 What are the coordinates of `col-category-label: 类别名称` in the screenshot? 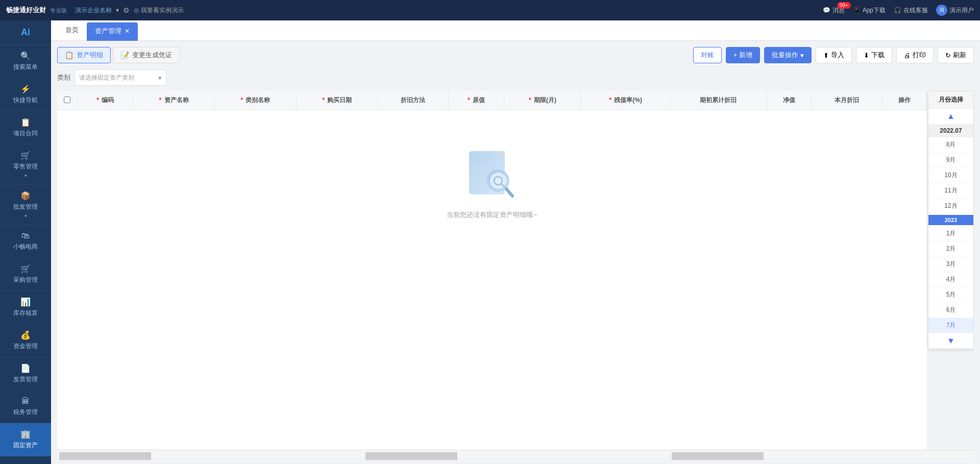 It's located at (258, 100).